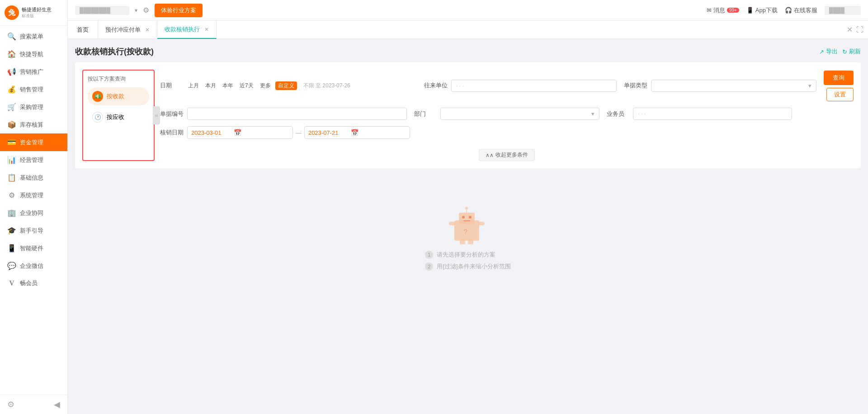 This screenshot has height=414, width=868. What do you see at coordinates (12, 283) in the screenshot?
I see `member-icon: V` at bounding box center [12, 283].